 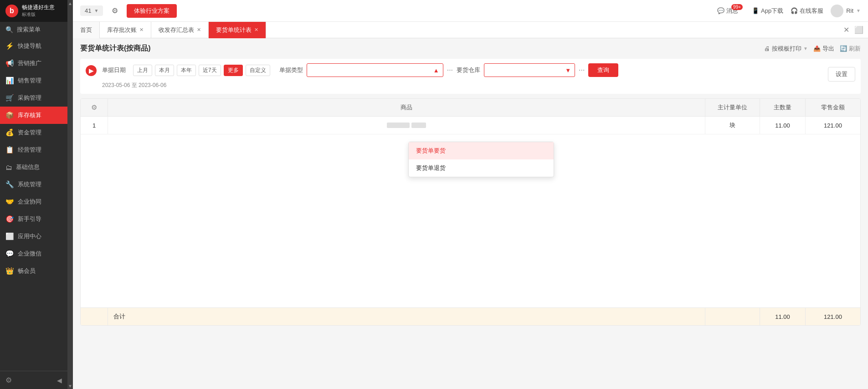 What do you see at coordinates (733, 317) in the screenshot?
I see `footer-unit` at bounding box center [733, 317].